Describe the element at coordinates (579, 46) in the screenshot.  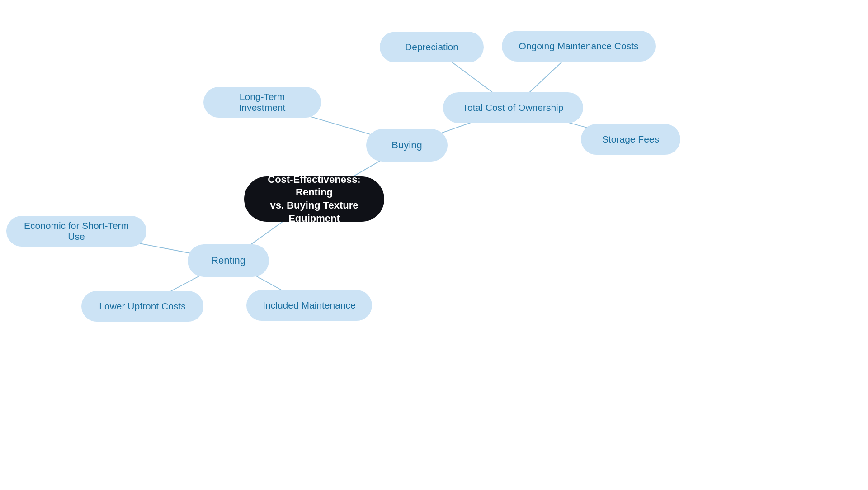
I see `ongoing-maintenance-label: Ongoing Maintenance Costs` at that location.